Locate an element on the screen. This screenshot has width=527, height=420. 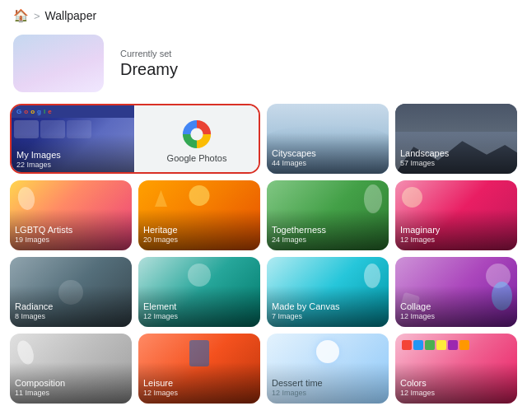
selected-tiles-group: G o o g l e My Images 22 Image is located at coordinates (135, 138).